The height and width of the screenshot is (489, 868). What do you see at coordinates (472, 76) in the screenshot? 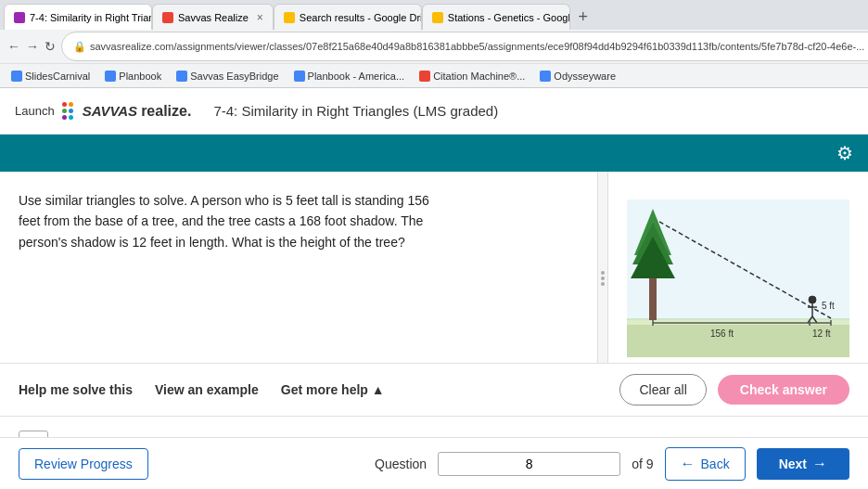
I see `bookmark-citation: Citation Machine®...` at bounding box center [472, 76].